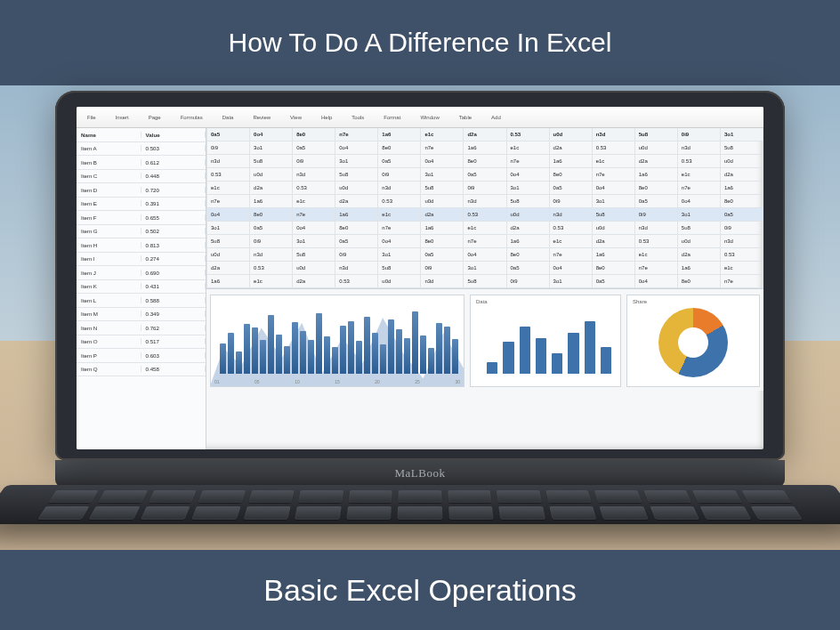  What do you see at coordinates (271, 135) in the screenshot?
I see `column-header: 0o4` at bounding box center [271, 135].